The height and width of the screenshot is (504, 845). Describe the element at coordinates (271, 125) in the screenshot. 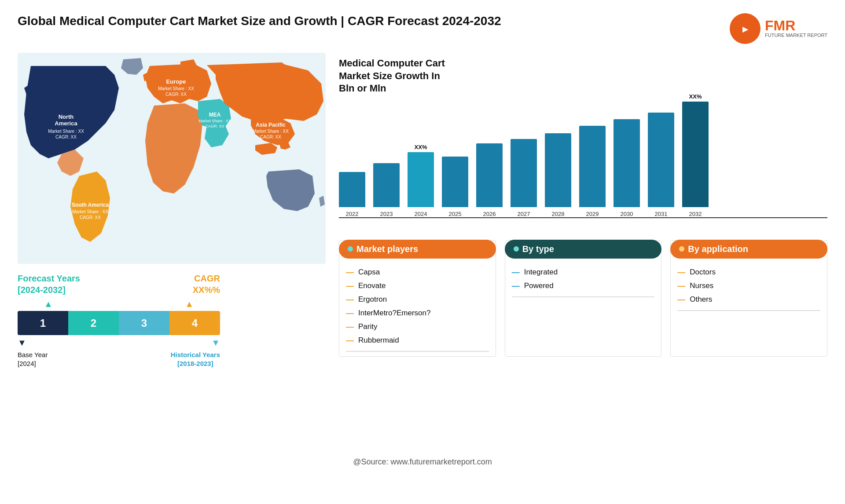

I see `svg-text: Asia Pacific` at that location.